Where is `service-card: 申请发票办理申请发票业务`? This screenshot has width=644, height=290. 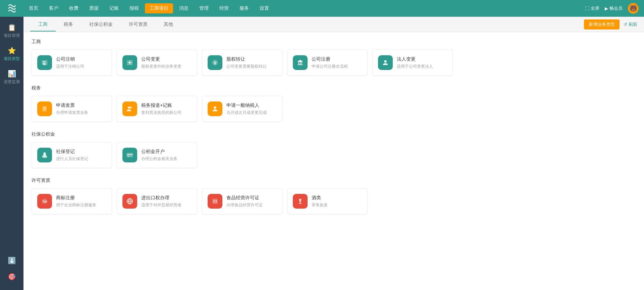
service-card: 申请发票办理申请发票业务 is located at coordinates (72, 109).